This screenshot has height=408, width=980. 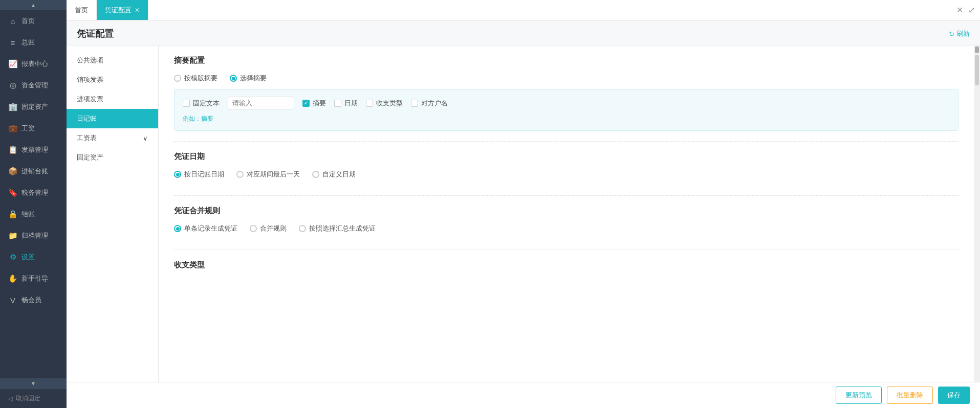 What do you see at coordinates (859, 395) in the screenshot?
I see `update-preview-button: 更新预览` at bounding box center [859, 395].